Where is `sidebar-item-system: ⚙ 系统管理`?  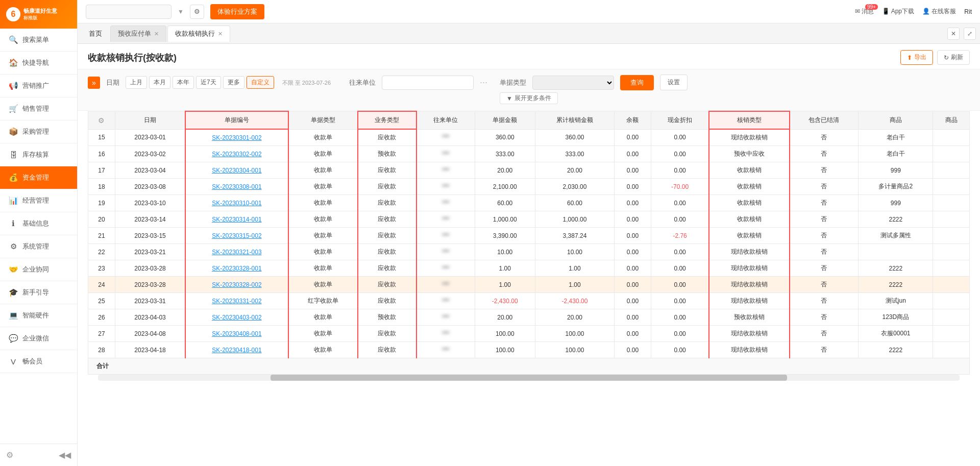
sidebar-item-system: ⚙ 系统管理 is located at coordinates (39, 247).